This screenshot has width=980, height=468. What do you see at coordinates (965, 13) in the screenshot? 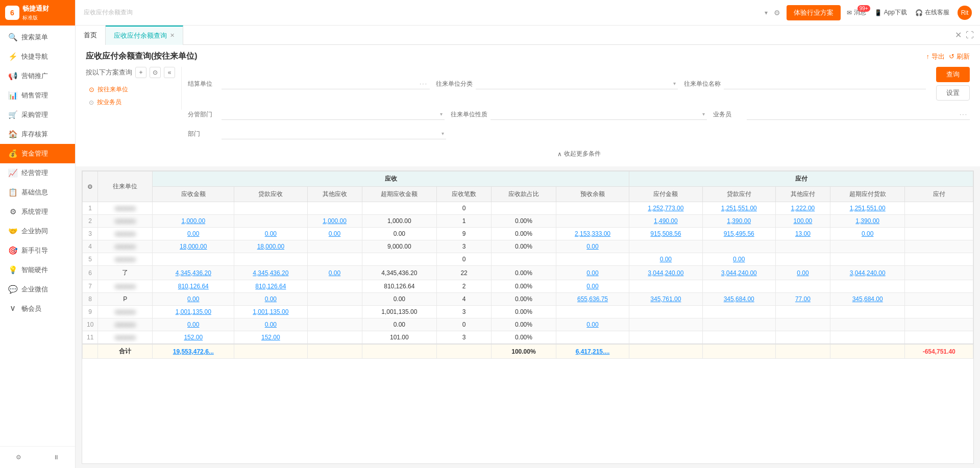
I see `user-avatar: Rit` at bounding box center [965, 13].